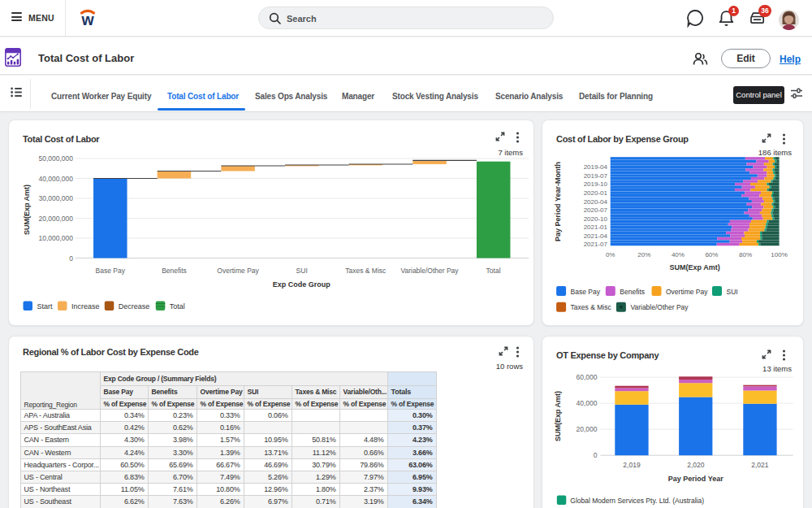  Describe the element at coordinates (596, 176) in the screenshot. I see `svg-text: 2019-07` at that location.